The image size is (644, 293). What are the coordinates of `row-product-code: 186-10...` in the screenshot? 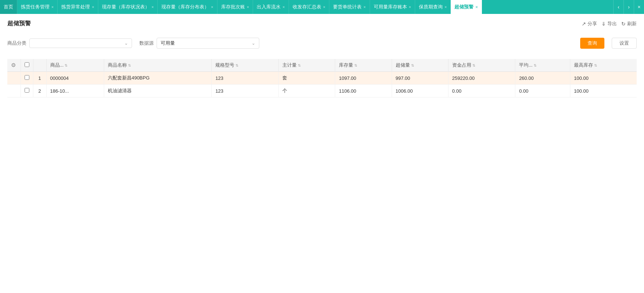 It's located at (75, 91).